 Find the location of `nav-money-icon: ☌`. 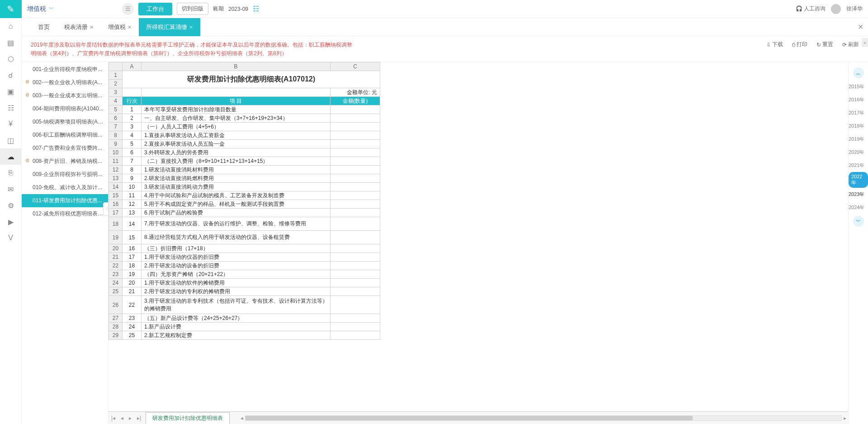

nav-money-icon: ☌ is located at coordinates (11, 75).